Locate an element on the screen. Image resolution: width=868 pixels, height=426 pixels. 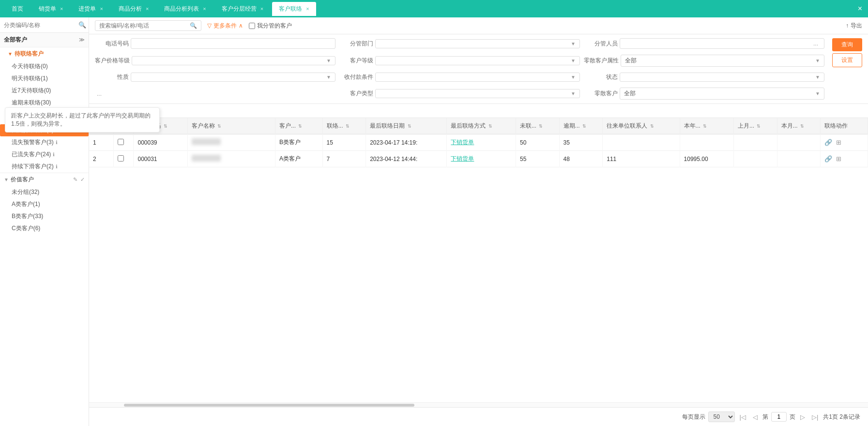
sidebar-check-icon: ✓ is located at coordinates (82, 180).